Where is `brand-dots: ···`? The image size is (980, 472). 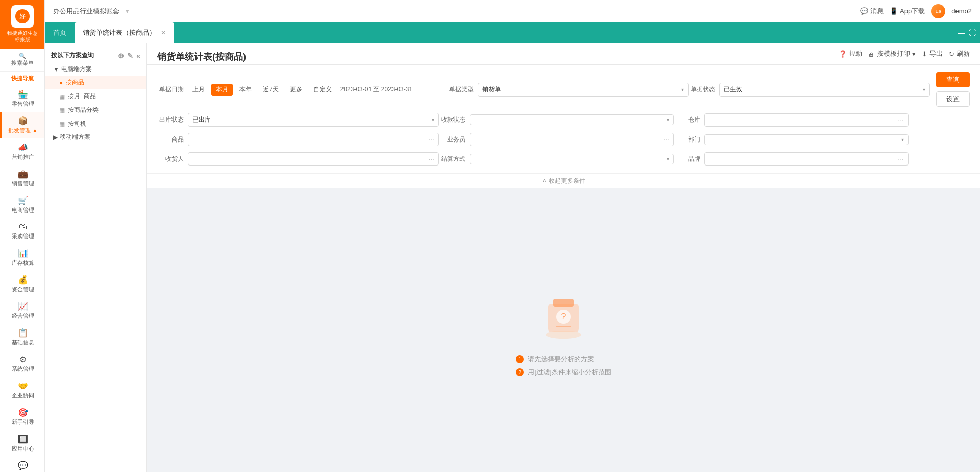 brand-dots: ··· is located at coordinates (901, 159).